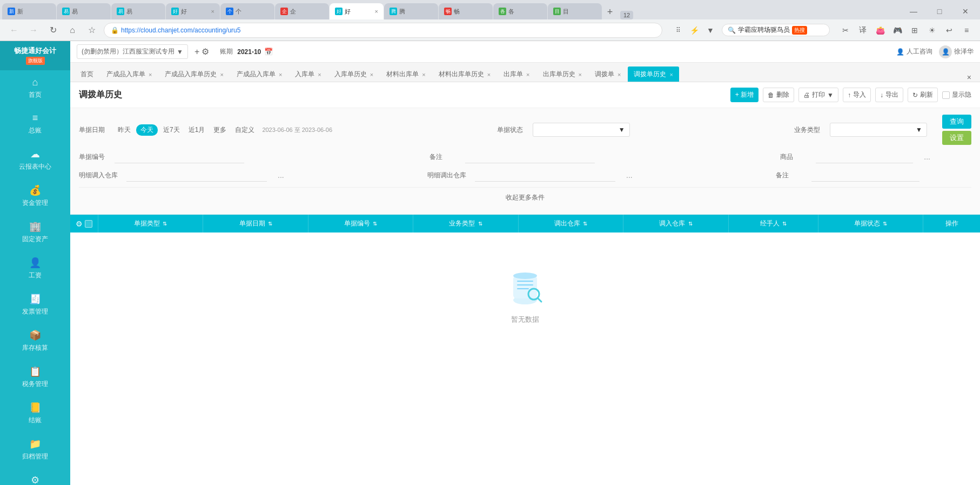  Describe the element at coordinates (35, 476) in the screenshot. I see `sidebar-item-settings: ⚙ 基础设置` at that location.